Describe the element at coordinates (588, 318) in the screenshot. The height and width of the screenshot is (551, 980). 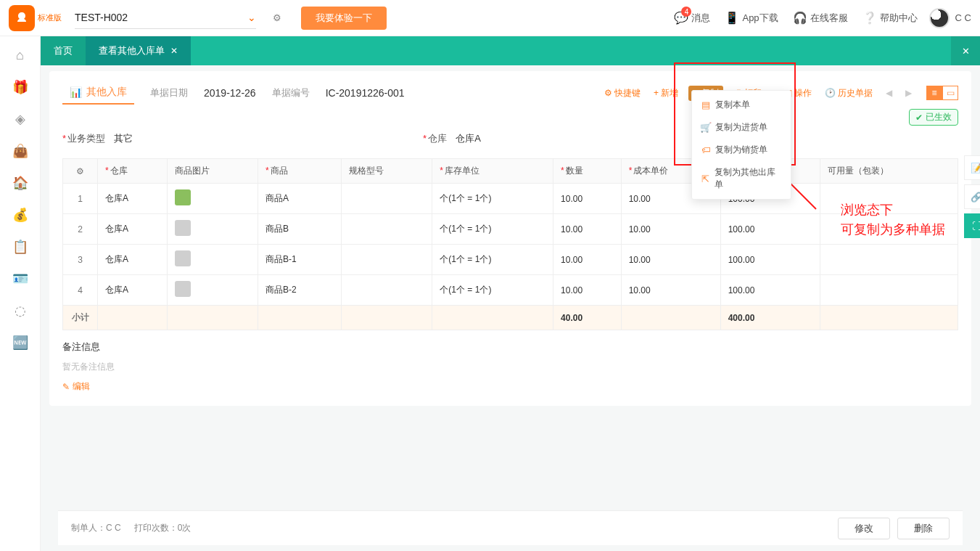
I see `subtotal-qty: 40.00` at that location.